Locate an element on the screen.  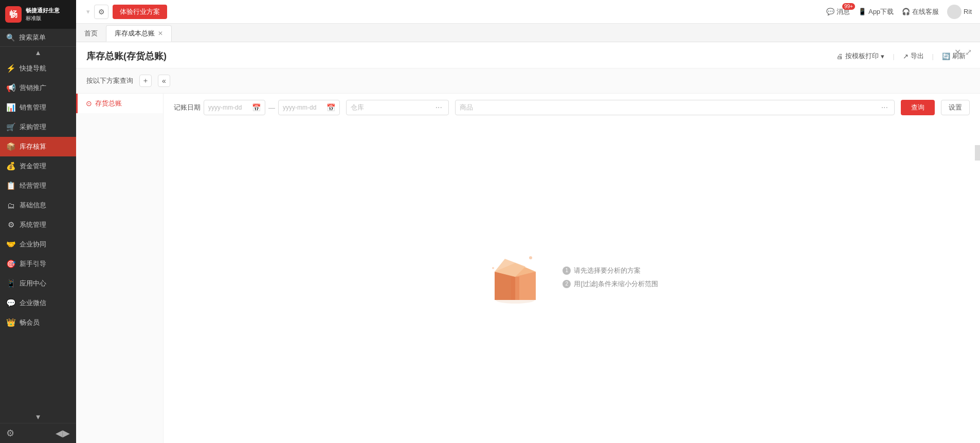
sidebar-item-label: 资金管理 is located at coordinates (33, 166).